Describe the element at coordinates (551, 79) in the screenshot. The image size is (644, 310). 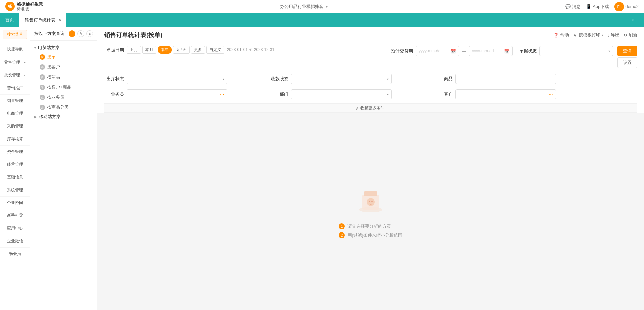
I see `more-dots-icon: ···` at that location.